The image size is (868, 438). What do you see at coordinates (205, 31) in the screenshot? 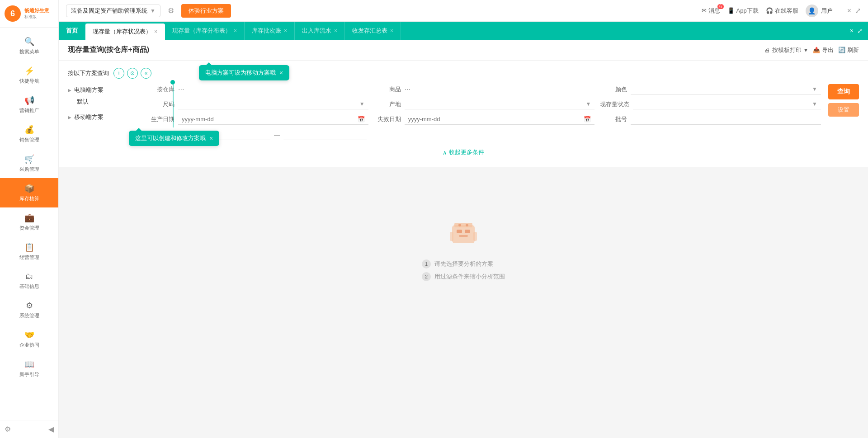
I see `tab-inventory-distribution: 现存量（库存分布表） ×` at bounding box center [205, 31].